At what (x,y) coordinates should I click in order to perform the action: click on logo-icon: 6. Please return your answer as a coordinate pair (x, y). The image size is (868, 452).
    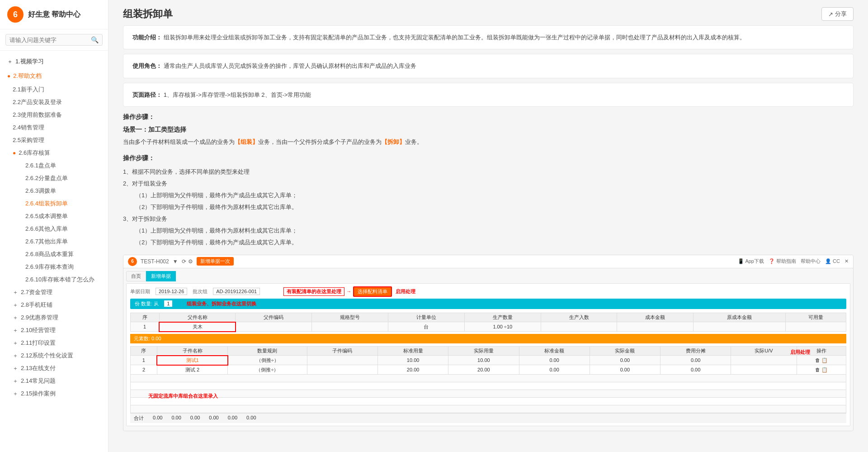
    Looking at the image, I should click on (15, 14).